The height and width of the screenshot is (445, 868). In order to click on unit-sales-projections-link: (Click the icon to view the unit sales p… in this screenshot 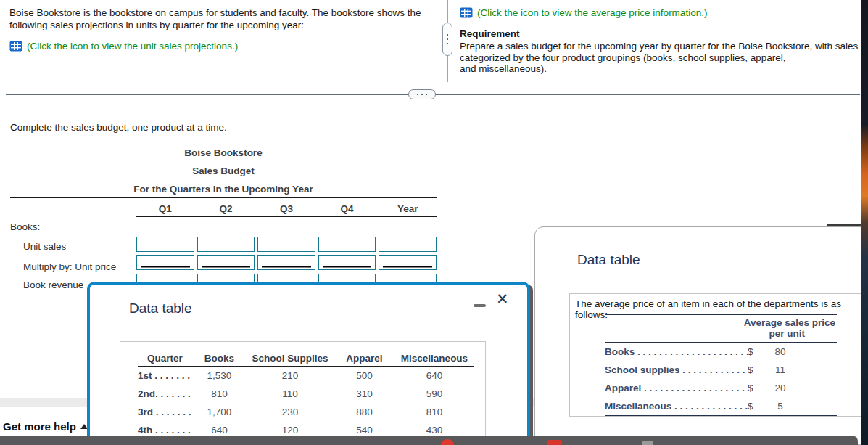, I will do `click(132, 46)`.